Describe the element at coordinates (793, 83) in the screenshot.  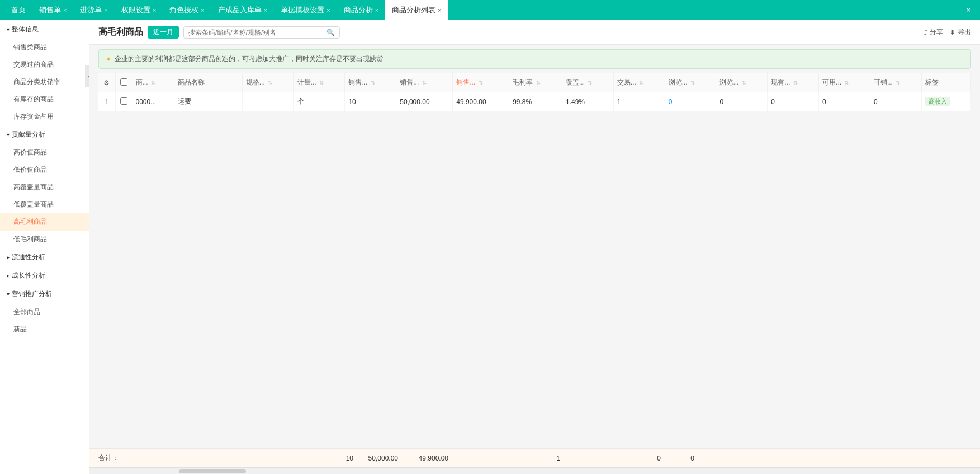
I see `col-current-stock: 现有... ⇅` at that location.